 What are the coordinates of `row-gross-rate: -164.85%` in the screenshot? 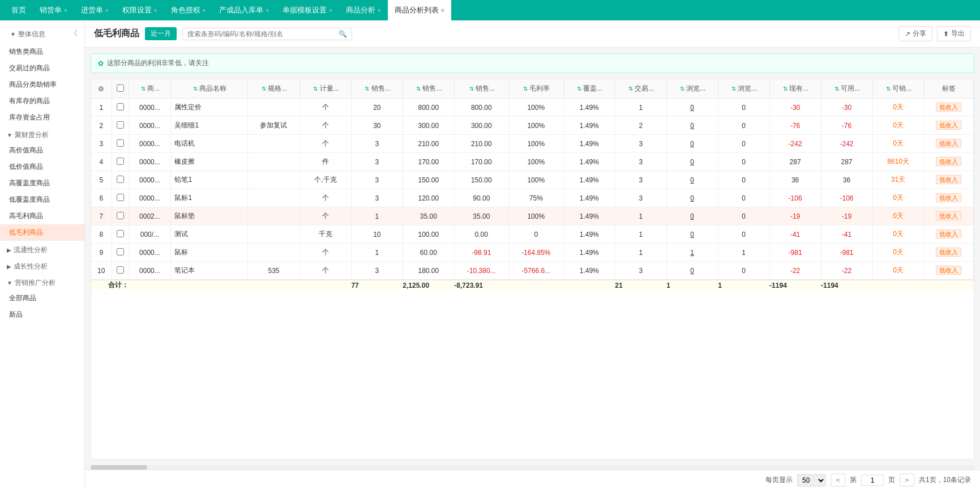 It's located at (536, 253).